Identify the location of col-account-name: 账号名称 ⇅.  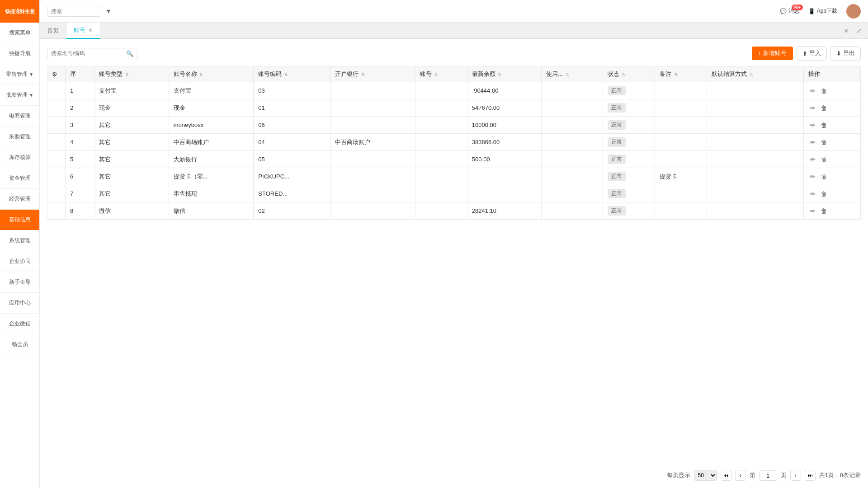
(211, 74).